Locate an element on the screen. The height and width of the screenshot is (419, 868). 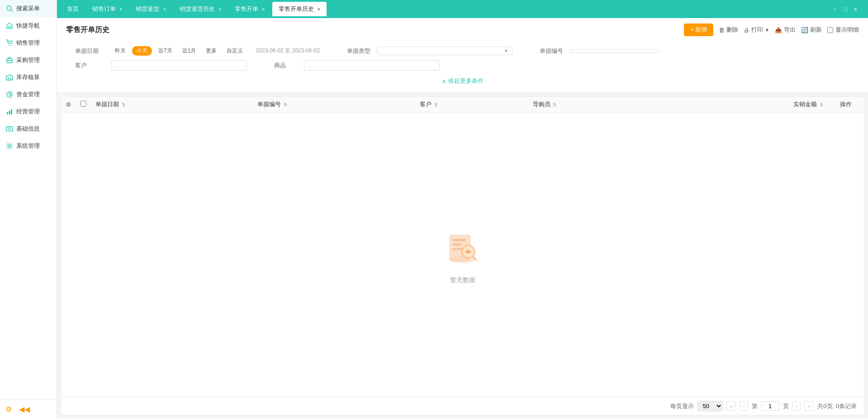
col-no-label: 单据编号 is located at coordinates (269, 104).